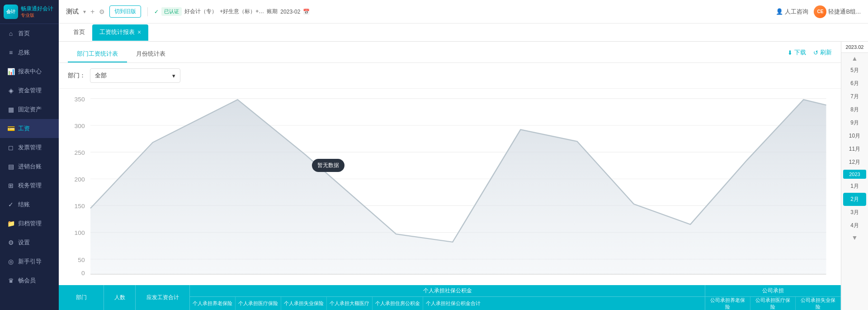 This screenshot has width=868, height=310. Describe the element at coordinates (29, 262) in the screenshot. I see `sidebar-item-guide: ◎ 新手引导` at that location.